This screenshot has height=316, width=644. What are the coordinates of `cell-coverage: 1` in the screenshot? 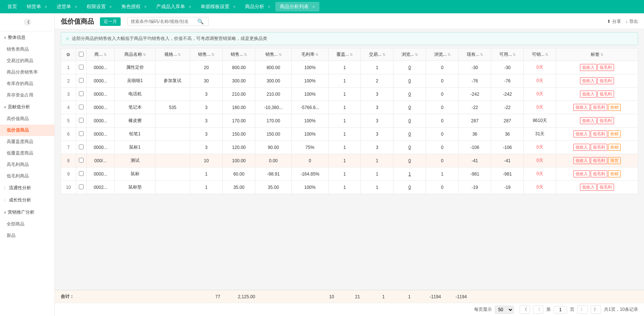 It's located at (345, 174).